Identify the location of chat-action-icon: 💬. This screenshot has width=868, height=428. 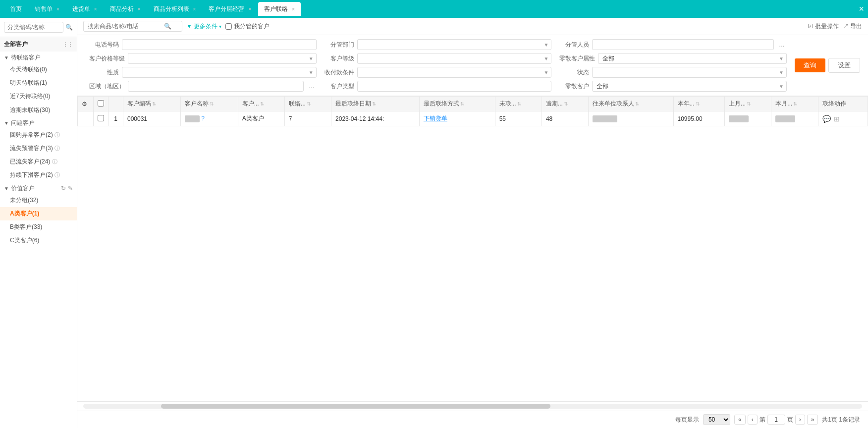
(826, 119).